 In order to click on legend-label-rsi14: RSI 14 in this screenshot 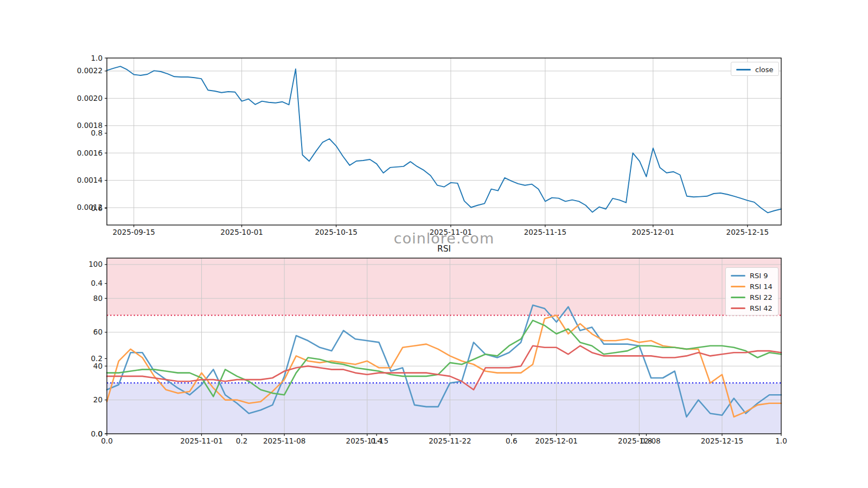, I will do `click(761, 286)`.